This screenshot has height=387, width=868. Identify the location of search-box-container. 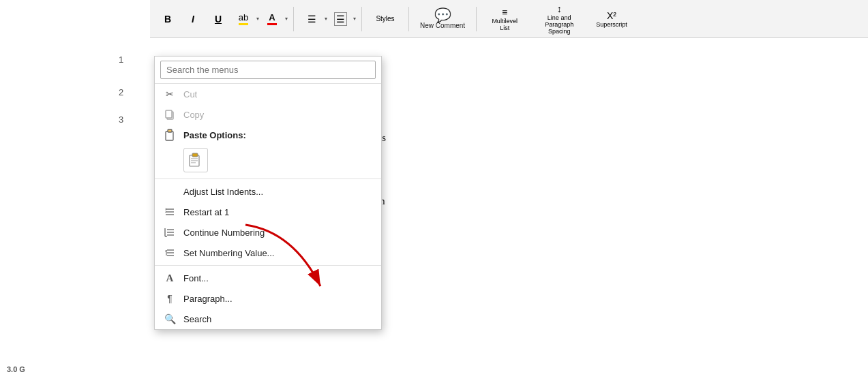
(268, 70).